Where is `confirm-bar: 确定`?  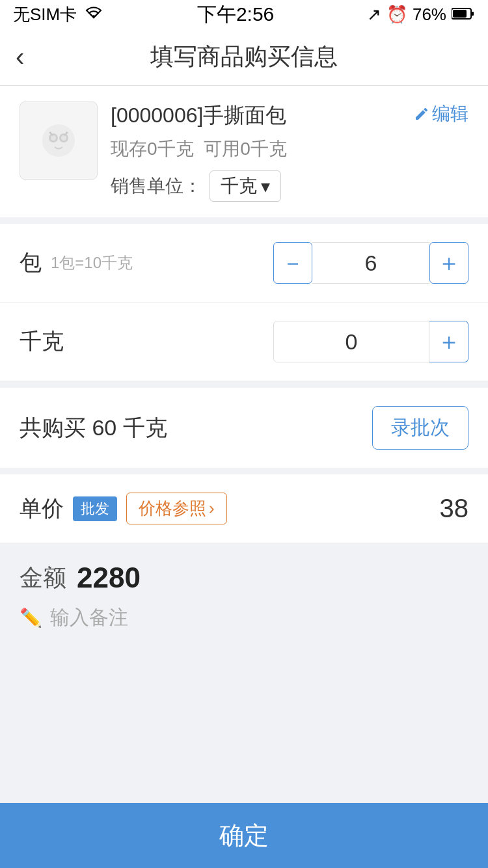
confirm-bar: 确定 is located at coordinates (244, 835).